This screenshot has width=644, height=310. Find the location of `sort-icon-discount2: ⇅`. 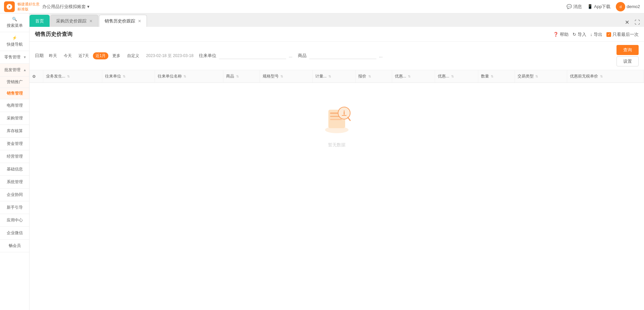

sort-icon-discount2: ⇅ is located at coordinates (452, 76).